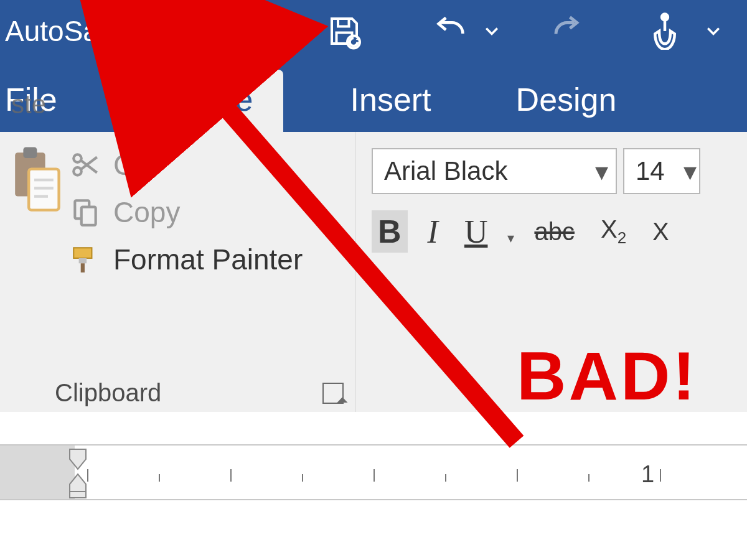 Image resolution: width=747 pixels, height=560 pixels. What do you see at coordinates (614, 231) in the screenshot?
I see `subscript-button: X2` at bounding box center [614, 231].